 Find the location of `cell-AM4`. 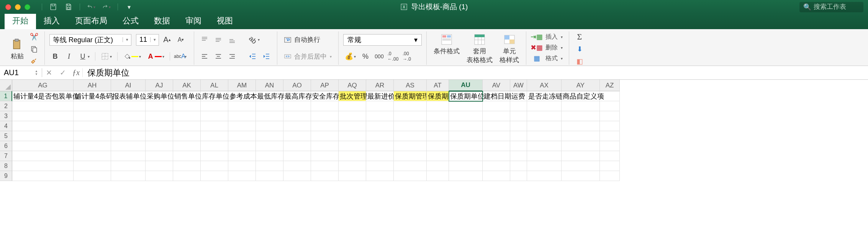

cell-AM4 is located at coordinates (242, 126).